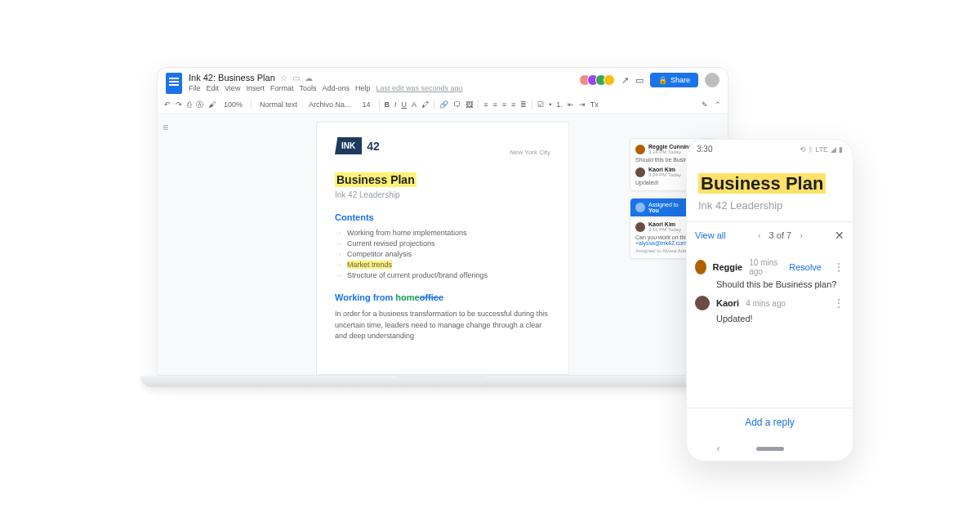  I want to click on style-select: Normal text, so click(278, 105).